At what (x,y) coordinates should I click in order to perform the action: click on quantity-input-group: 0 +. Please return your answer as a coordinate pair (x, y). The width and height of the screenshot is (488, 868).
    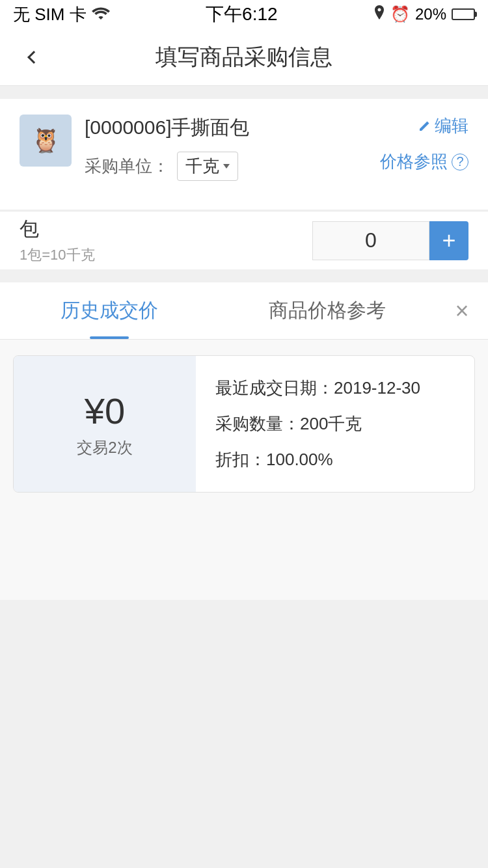
    Looking at the image, I should click on (390, 241).